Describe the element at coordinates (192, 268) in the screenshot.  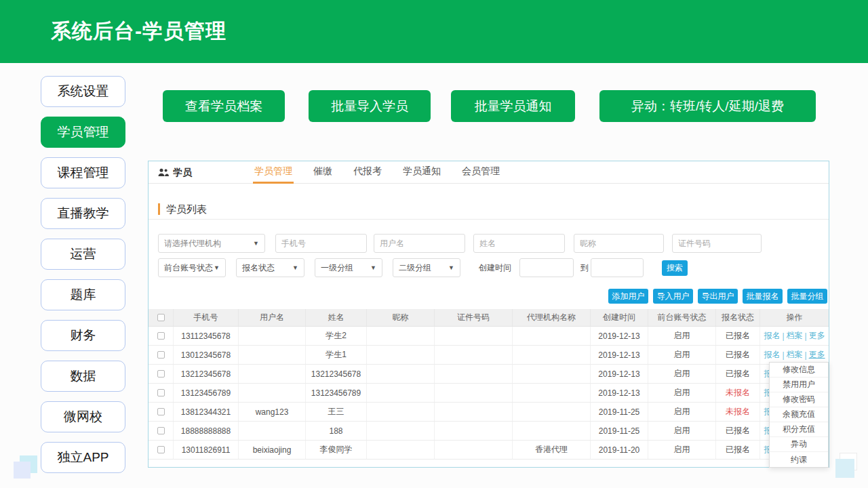
I see `acct-select: 前台账号状态▼` at that location.